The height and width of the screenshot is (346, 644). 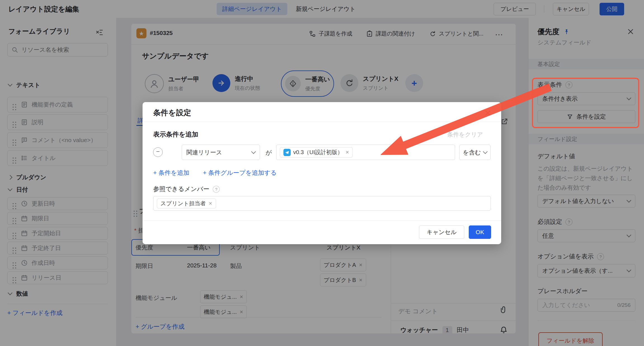 I want to click on annotation-highlight-box, so click(x=586, y=103).